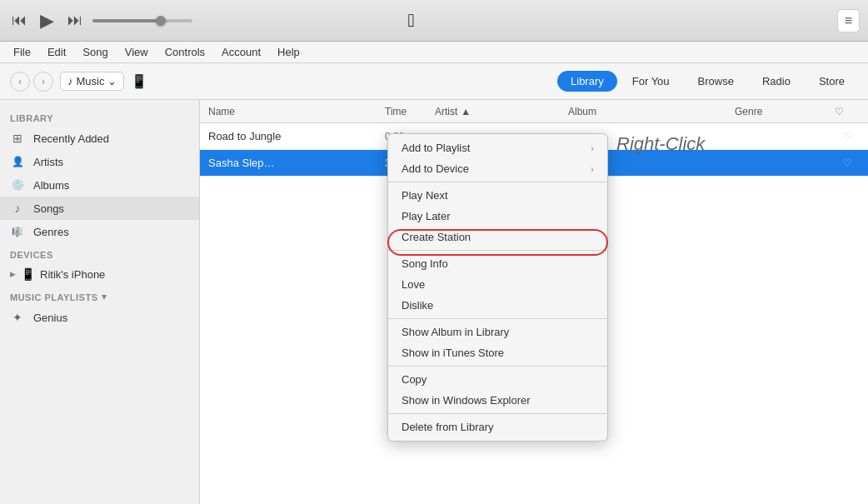  Describe the element at coordinates (847, 137) in the screenshot. I see `row1-heart: ♡` at that location.